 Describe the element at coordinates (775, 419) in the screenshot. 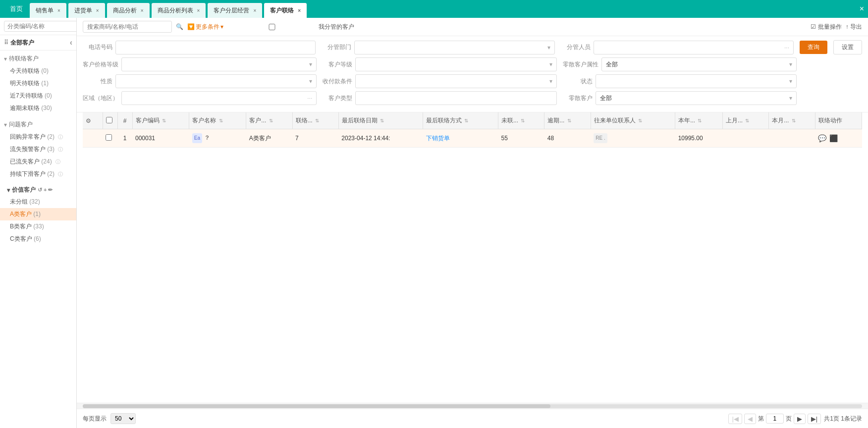

I see `page-navigation: |◀ ◀ 第 页 ▶ ▶|` at that location.